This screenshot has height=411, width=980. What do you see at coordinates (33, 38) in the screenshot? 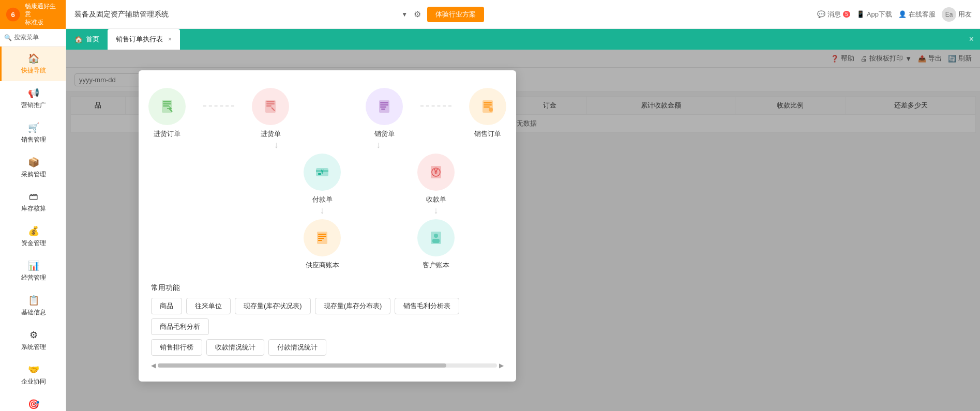
I see `sidebar-search: 🔍 搜索菜单` at bounding box center [33, 38].